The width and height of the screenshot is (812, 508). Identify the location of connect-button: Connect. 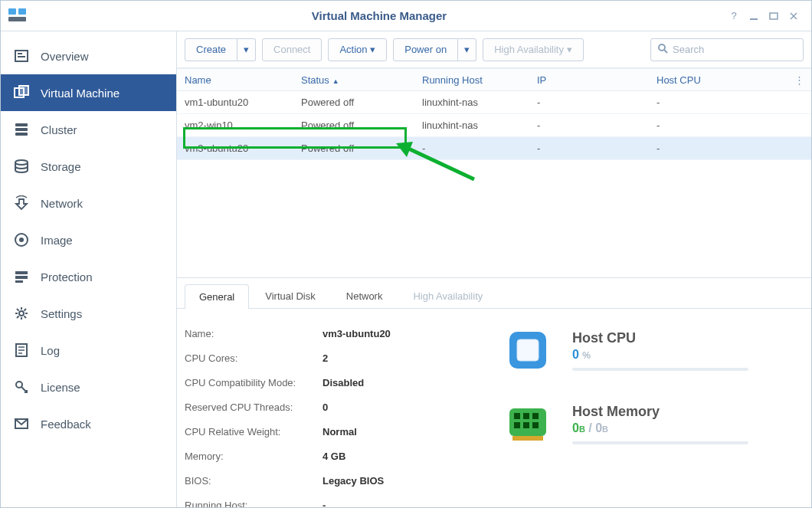
(292, 50).